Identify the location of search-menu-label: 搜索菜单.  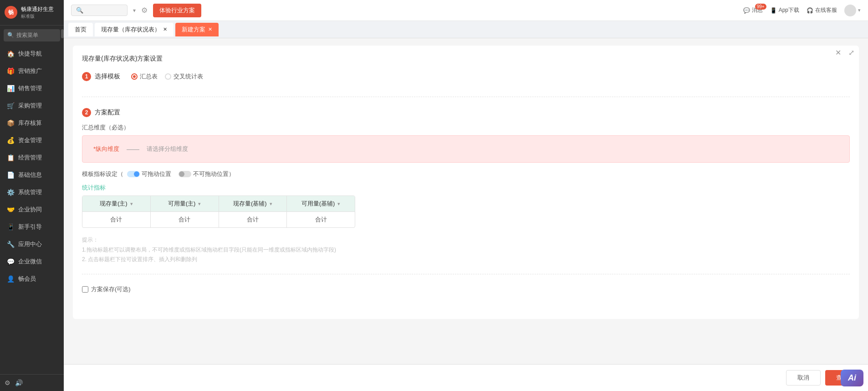
(27, 36).